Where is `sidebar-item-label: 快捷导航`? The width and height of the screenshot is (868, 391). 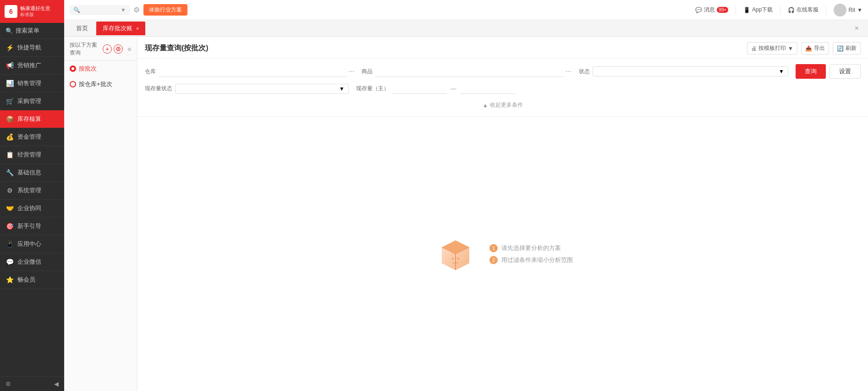 sidebar-item-label: 快捷导航 is located at coordinates (29, 48).